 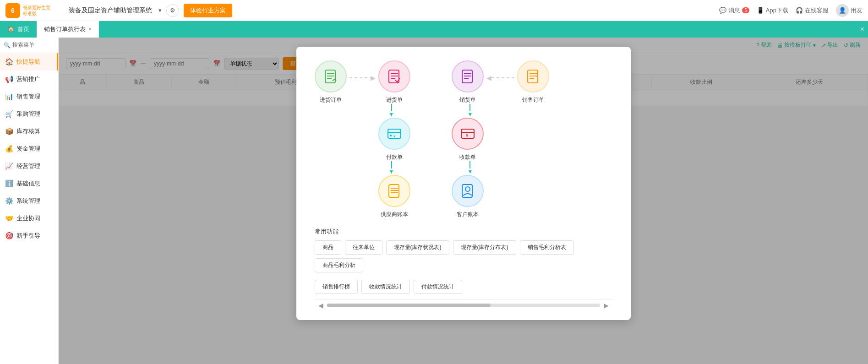 I want to click on common-function-button: 收款情况统计, so click(x=386, y=287).